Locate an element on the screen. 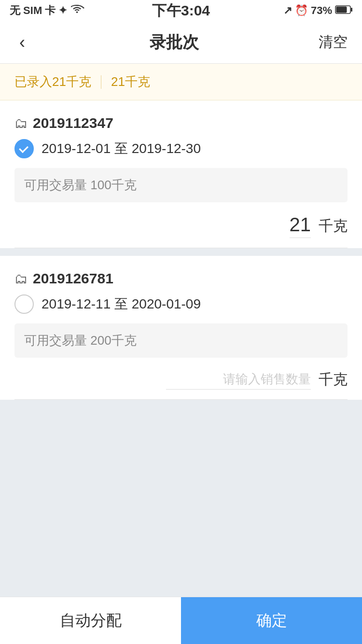 This screenshot has width=362, height=644. batch-1-radio is located at coordinates (24, 149).